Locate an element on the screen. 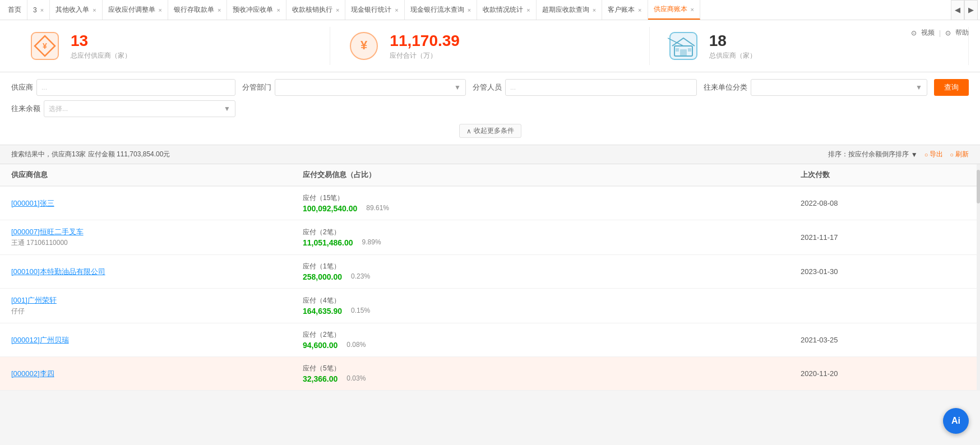  help-link: 帮助 is located at coordinates (962, 33).